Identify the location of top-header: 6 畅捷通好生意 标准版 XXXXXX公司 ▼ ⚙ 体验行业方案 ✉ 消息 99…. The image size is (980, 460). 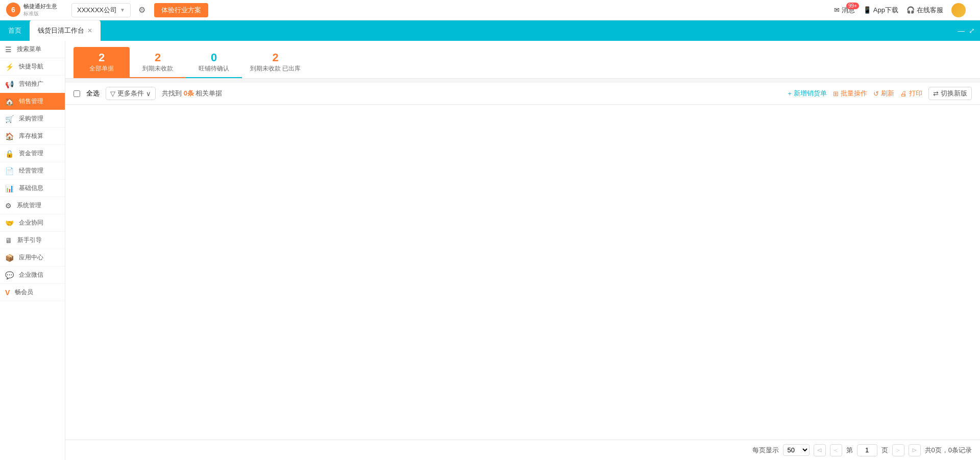
(490, 10).